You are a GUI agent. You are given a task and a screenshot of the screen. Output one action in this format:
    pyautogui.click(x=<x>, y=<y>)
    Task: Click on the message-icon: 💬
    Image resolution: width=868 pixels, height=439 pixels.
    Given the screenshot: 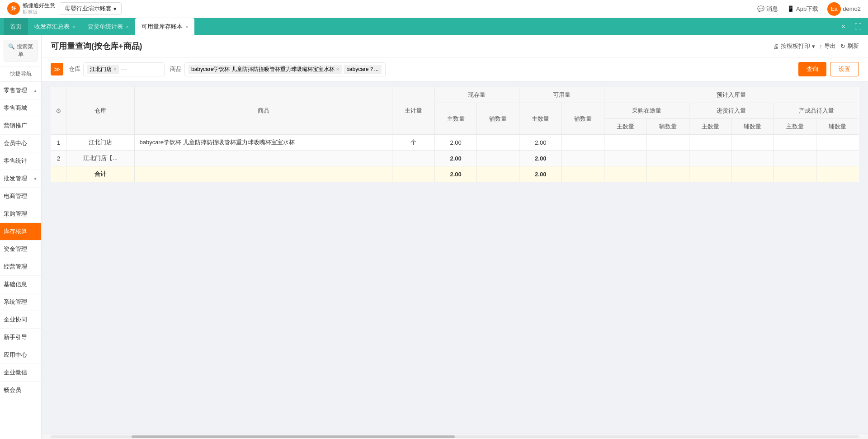 What is the action you would take?
    pyautogui.click(x=761, y=9)
    